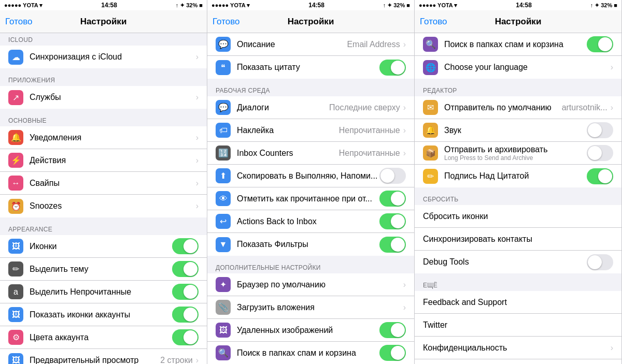 This screenshot has height=364, width=622. I want to click on battery-signal: ↑ ✦ 32% ■, so click(189, 5).